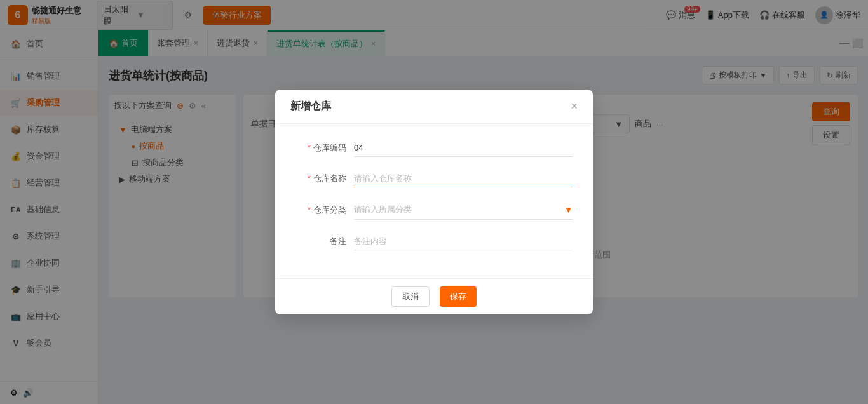 This screenshot has width=868, height=404. What do you see at coordinates (311, 107) in the screenshot?
I see `modal-title: 新增仓库` at bounding box center [311, 107].